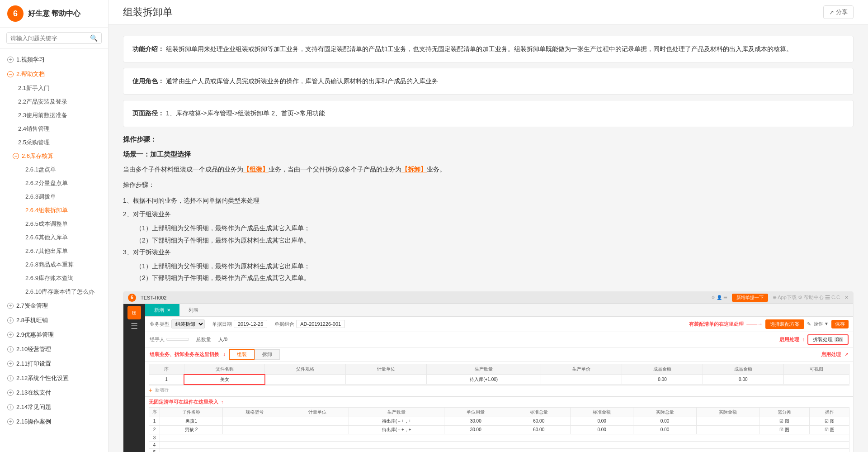 This screenshot has height=452, width=868. What do you see at coordinates (499, 430) in the screenshot?
I see `sub-table-row: 2 男孩 2 待出库(－+，+ 30.00 60.00 0.00 0.00` at bounding box center [499, 430].